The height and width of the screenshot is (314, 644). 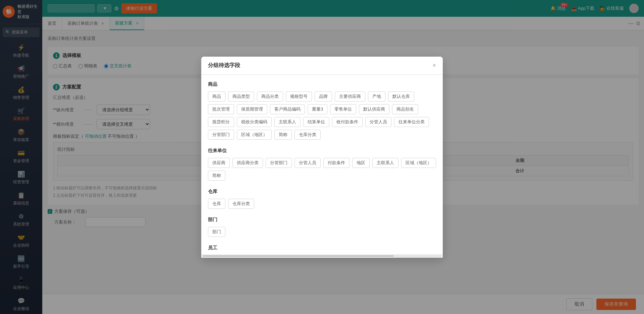 What do you see at coordinates (298, 256) in the screenshot?
I see `horizontal-scrollbar-thumb` at bounding box center [298, 256].